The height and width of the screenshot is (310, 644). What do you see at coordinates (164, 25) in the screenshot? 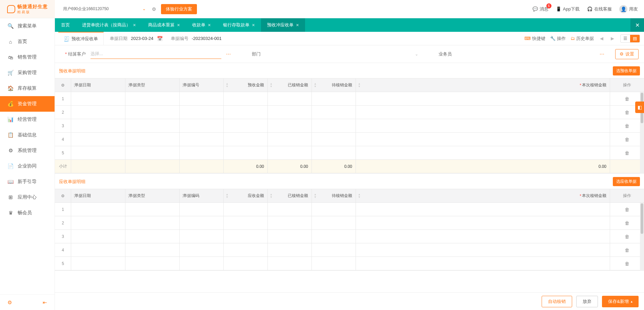
I see `tab-商品成本重算: 商品成本重算✕` at bounding box center [164, 25].